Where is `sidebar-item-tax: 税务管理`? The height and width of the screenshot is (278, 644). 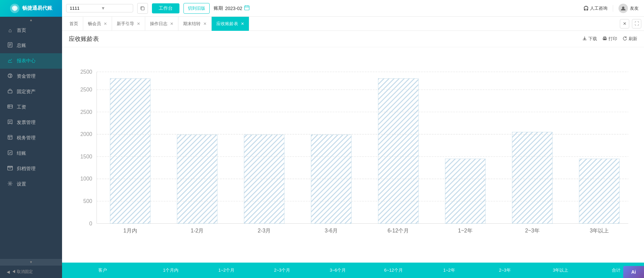 sidebar-item-tax: 税务管理 is located at coordinates (31, 138).